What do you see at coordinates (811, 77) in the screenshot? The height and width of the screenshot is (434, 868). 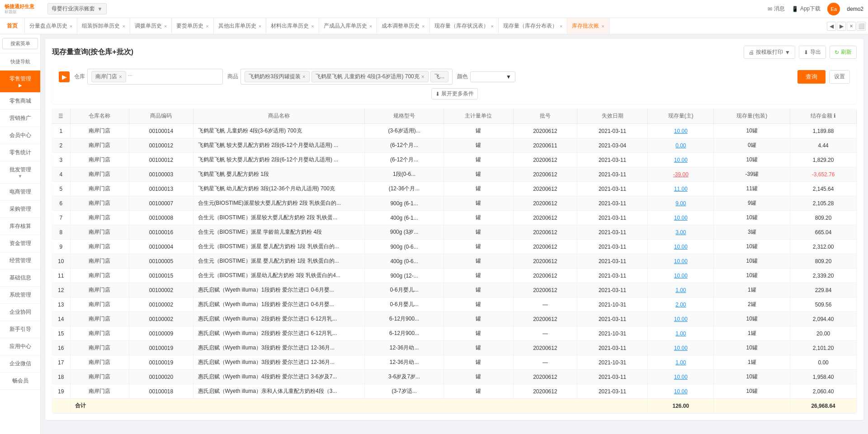 I see `search-button: 查询` at bounding box center [811, 77].